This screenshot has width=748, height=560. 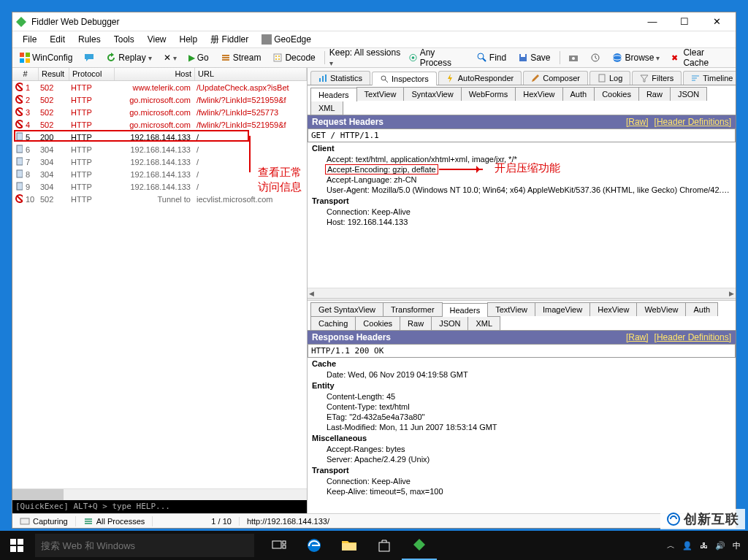 I want to click on resp-etag: ETag: "2d-432a5e4a73a80", so click(x=522, y=417).